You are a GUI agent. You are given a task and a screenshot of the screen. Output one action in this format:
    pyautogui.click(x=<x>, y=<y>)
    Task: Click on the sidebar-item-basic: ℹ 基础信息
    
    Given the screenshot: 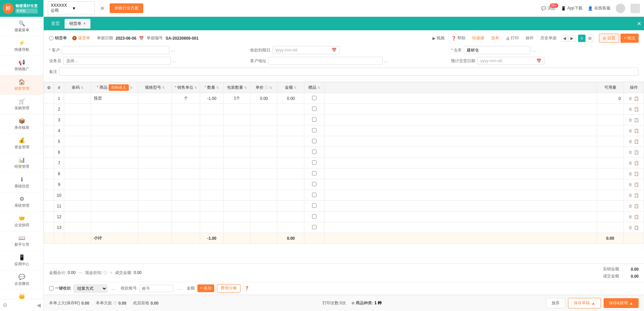 What is the action you would take?
    pyautogui.click(x=22, y=183)
    